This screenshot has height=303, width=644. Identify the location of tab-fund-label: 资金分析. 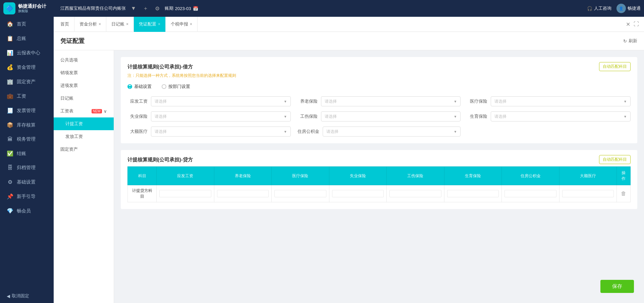
(88, 24).